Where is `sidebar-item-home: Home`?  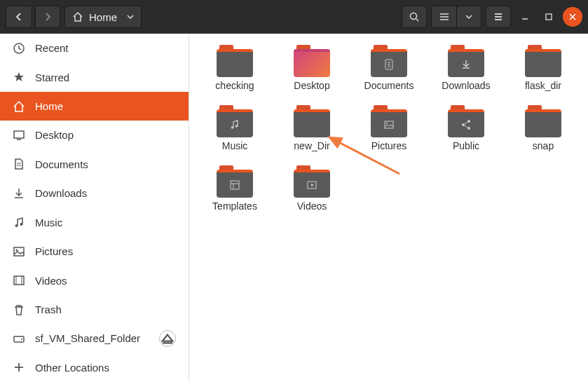
sidebar-item-home: Home is located at coordinates (94, 107).